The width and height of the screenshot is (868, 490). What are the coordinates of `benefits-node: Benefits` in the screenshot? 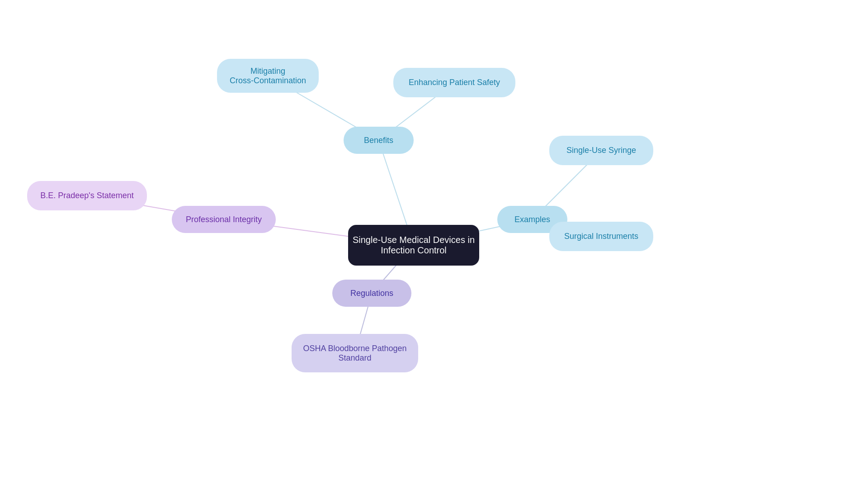 It's located at (379, 140).